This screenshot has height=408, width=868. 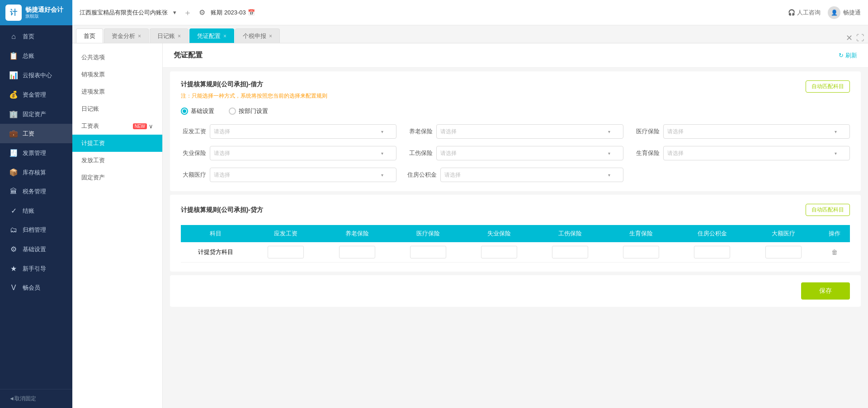 I want to click on label-medical: 医疗保险, so click(x=647, y=131).